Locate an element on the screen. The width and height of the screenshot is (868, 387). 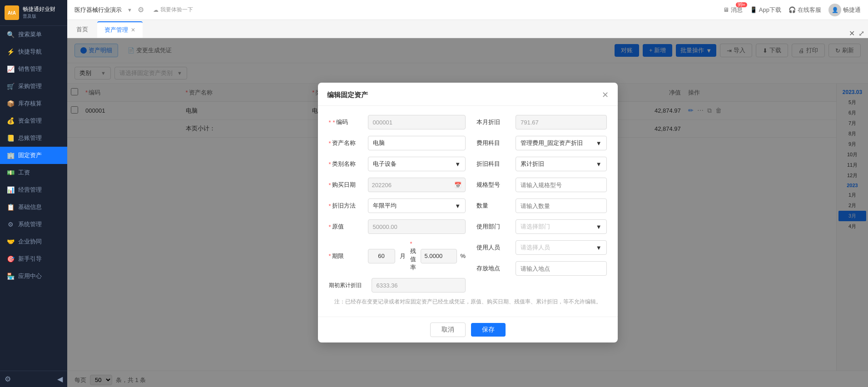
app-download-btn: 📱 App下载 is located at coordinates (766, 10).